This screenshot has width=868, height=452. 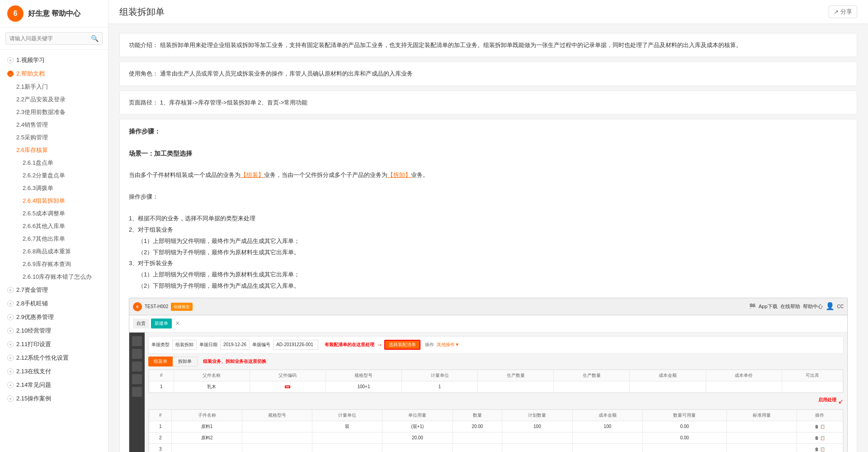 I want to click on inner-th-c-op: 操作, so click(x=820, y=415).